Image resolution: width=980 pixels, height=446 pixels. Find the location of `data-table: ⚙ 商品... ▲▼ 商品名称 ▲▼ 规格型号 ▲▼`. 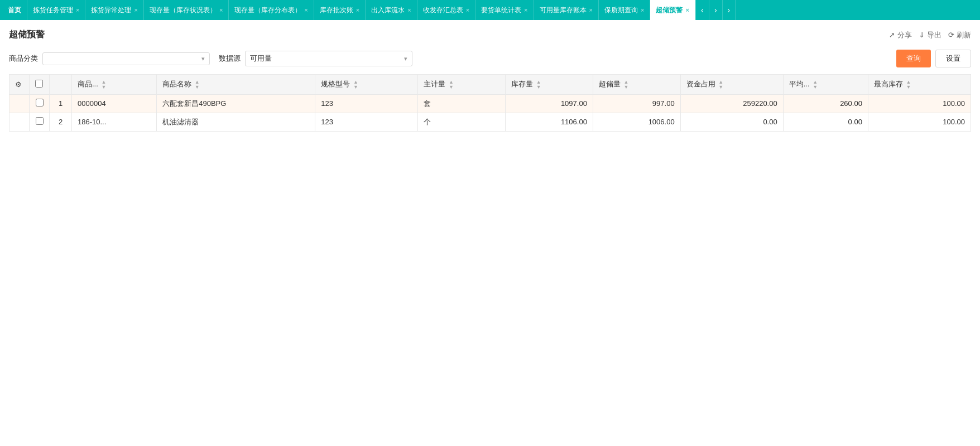

data-table: ⚙ 商品... ▲▼ 商品名称 ▲▼ 规格型号 ▲▼ is located at coordinates (490, 103).